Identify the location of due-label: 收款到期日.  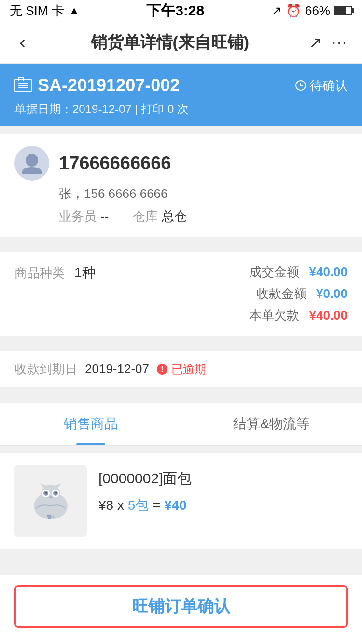
(46, 369).